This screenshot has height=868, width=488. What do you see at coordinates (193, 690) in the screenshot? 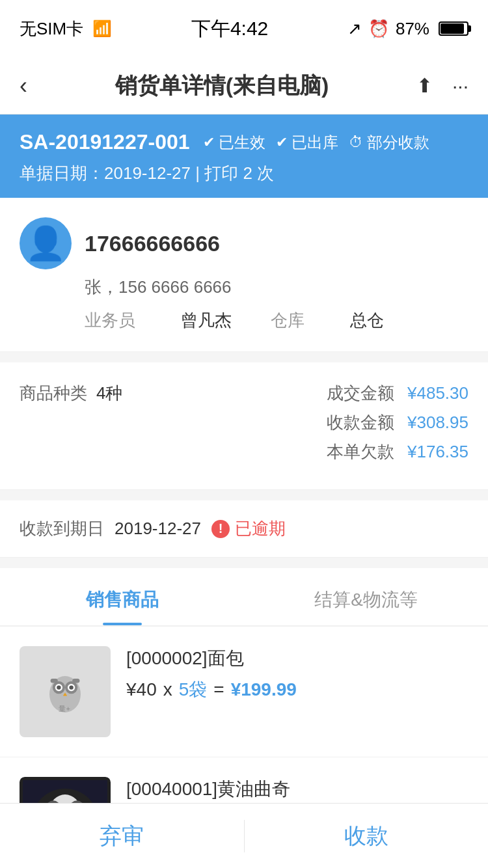
I see `price-qty-1: 5袋` at bounding box center [193, 690].